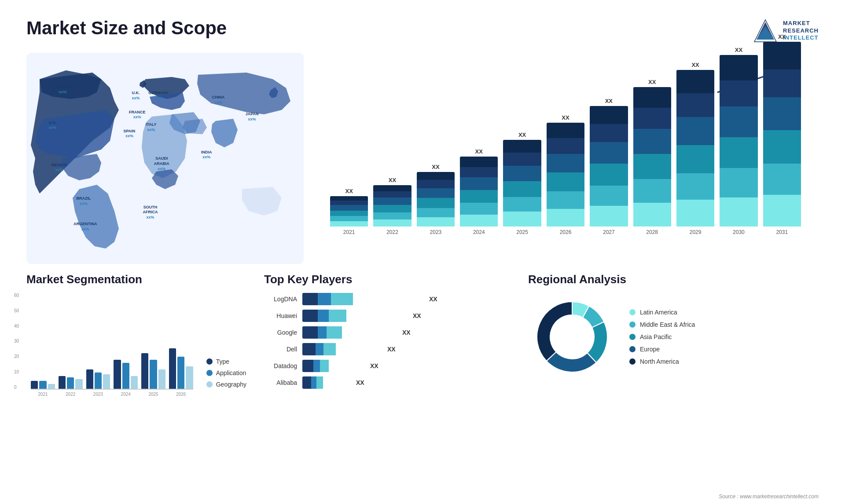  I want to click on bar-xx-2027: XX, so click(609, 101).